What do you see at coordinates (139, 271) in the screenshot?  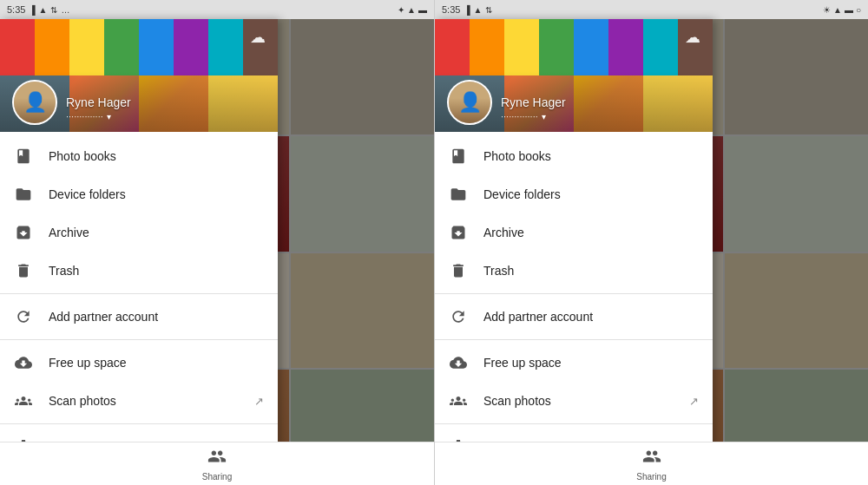 I see `menu-item-trash: Trash` at bounding box center [139, 271].